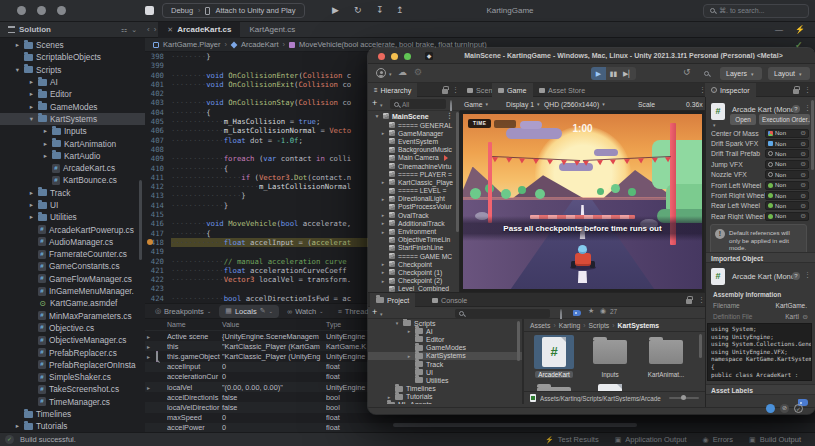 This screenshot has height=446, width=815. What do you see at coordinates (515, 425) in the screenshot?
I see `horizontal-scrollbar` at bounding box center [515, 425].